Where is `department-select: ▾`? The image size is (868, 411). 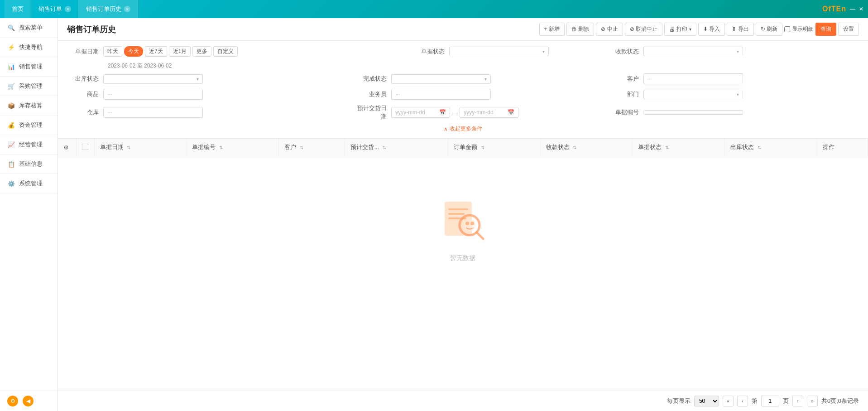 department-select: ▾ is located at coordinates (693, 94).